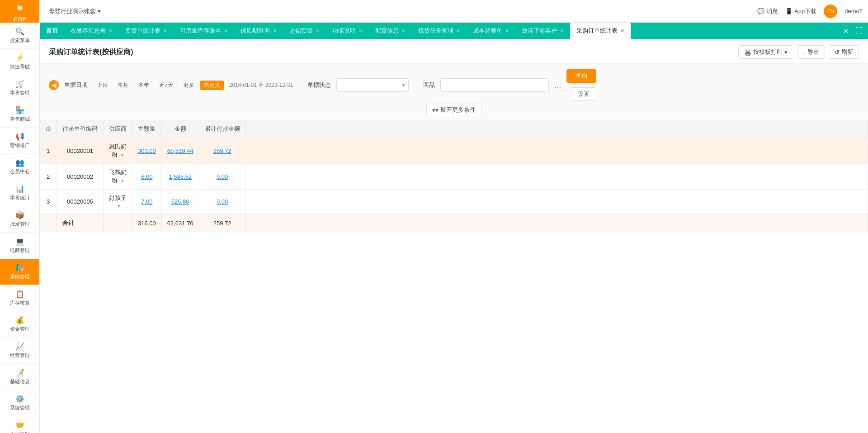 This screenshot has width=868, height=433. I want to click on expand-more-btn: ▾▾ 展开更多条件, so click(454, 110).